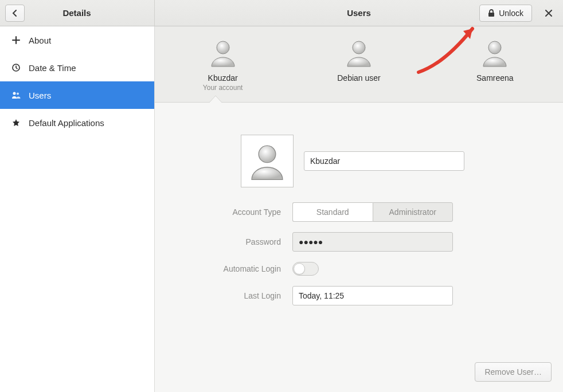 This screenshot has height=392, width=563. What do you see at coordinates (232, 242) in the screenshot?
I see `password-label: Password` at bounding box center [232, 242].